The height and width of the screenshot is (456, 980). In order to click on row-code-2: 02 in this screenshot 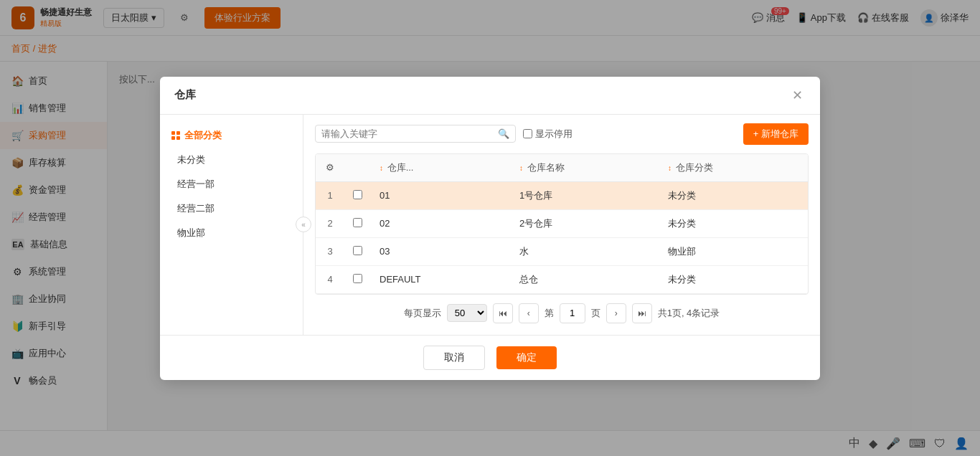, I will do `click(440, 224)`.